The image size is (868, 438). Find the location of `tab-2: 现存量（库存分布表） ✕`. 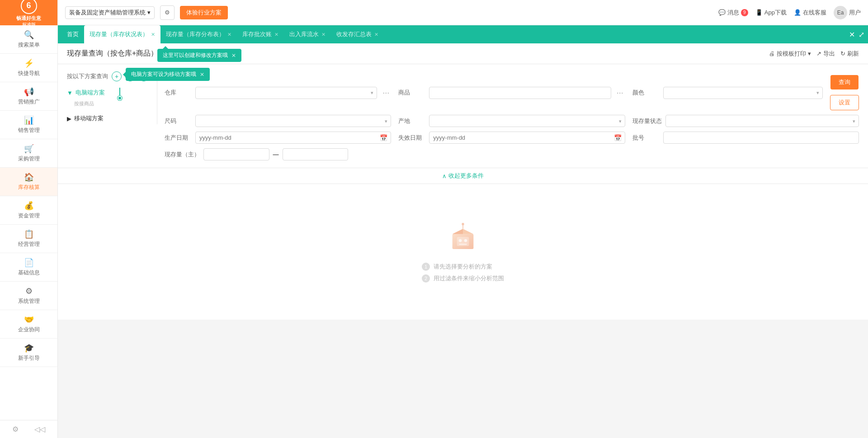

tab-2: 现存量（库存分布表） ✕ is located at coordinates (199, 34).